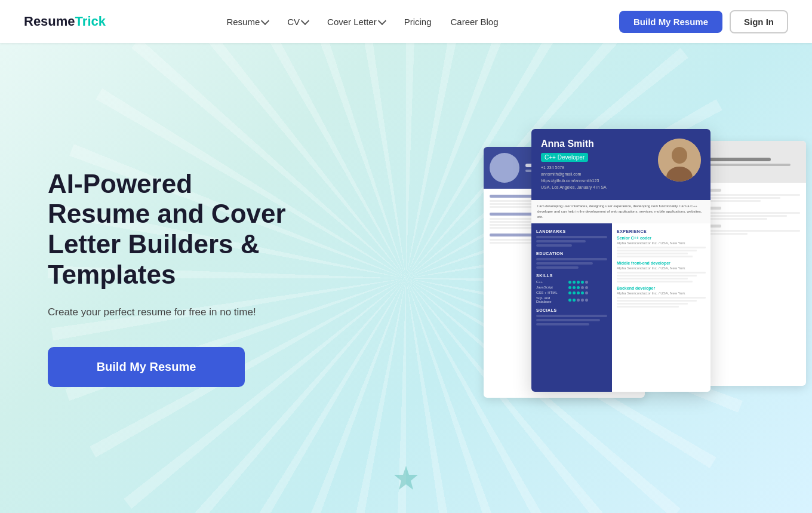 The height and width of the screenshot is (513, 812). Describe the element at coordinates (596, 144) in the screenshot. I see `resume-name: Anna Smith` at that location.